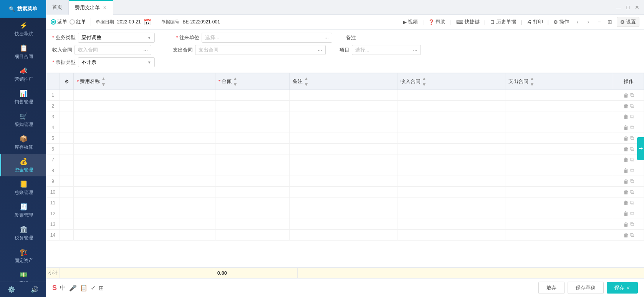 The image size is (644, 297). What do you see at coordinates (386, 50) in the screenshot?
I see `project-select: 选择... ···` at bounding box center [386, 50].